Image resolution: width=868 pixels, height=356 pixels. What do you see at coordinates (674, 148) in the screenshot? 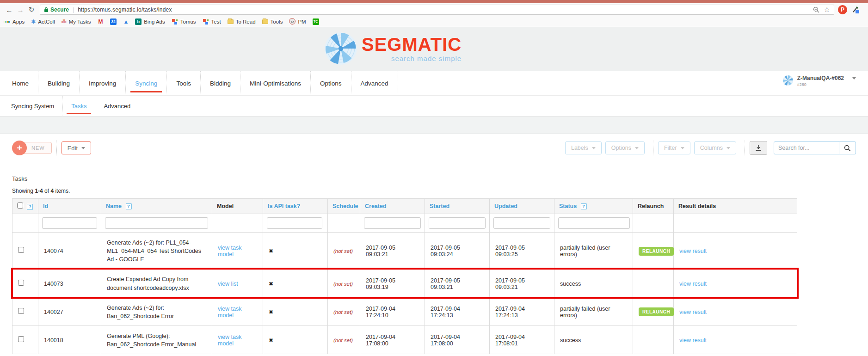
I see `filter-dropdown-button: Filter` at bounding box center [674, 148].